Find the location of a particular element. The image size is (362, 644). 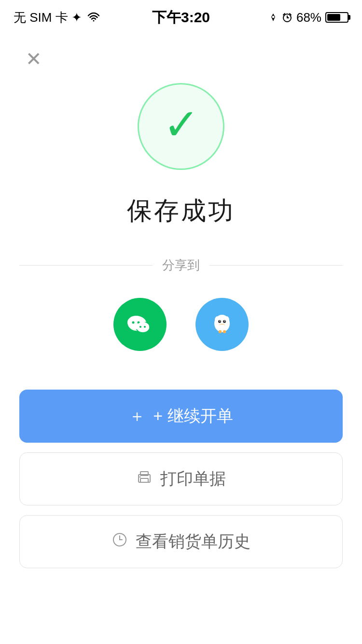

close-icon: ✕ is located at coordinates (34, 59).